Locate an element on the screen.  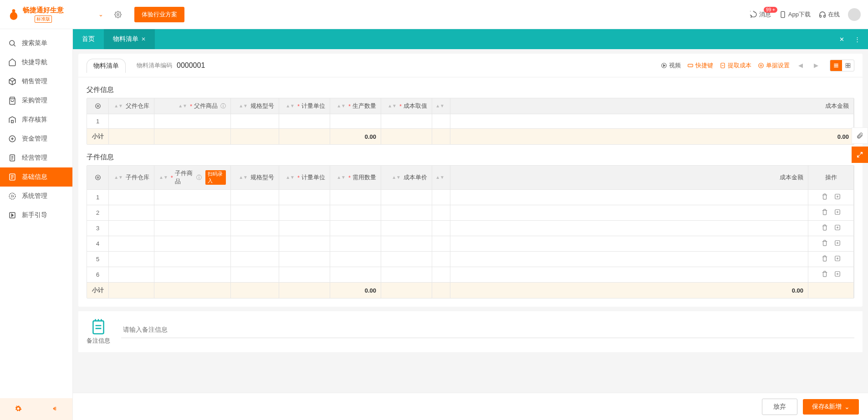
col-parent-spec: ▲▼规格型号 is located at coordinates (255, 106).